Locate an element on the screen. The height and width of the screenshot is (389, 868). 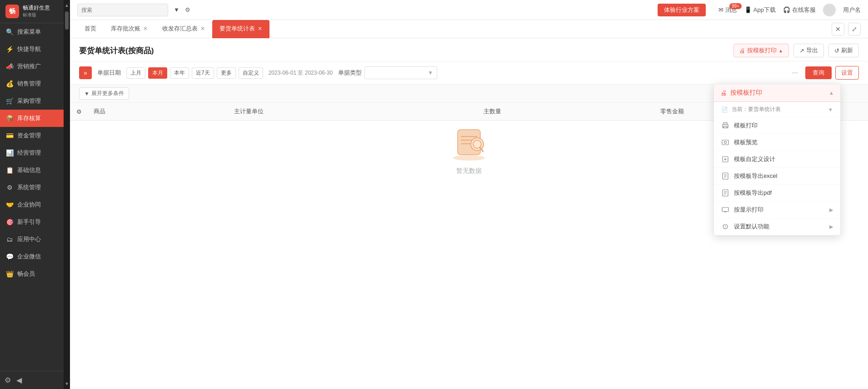
dropdown-item-template-custom: 模板自定义设计 is located at coordinates (777, 159).